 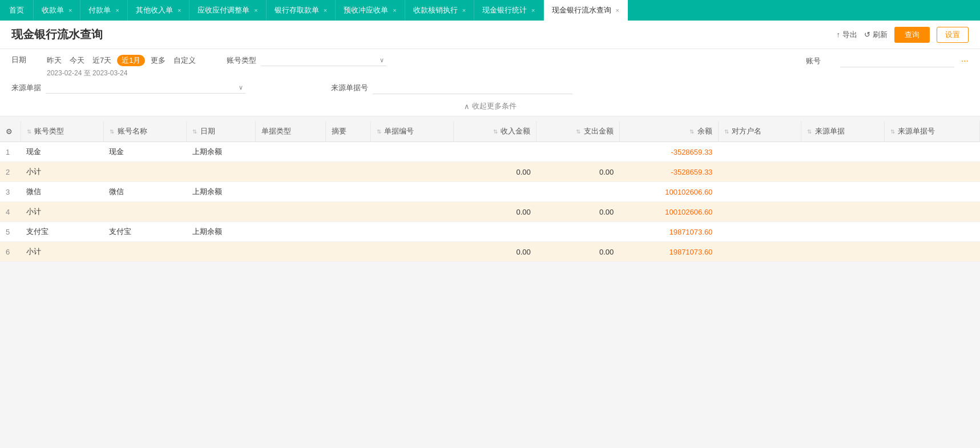 I want to click on col-doc-no: ⇅ 单据编号, so click(x=412, y=131).